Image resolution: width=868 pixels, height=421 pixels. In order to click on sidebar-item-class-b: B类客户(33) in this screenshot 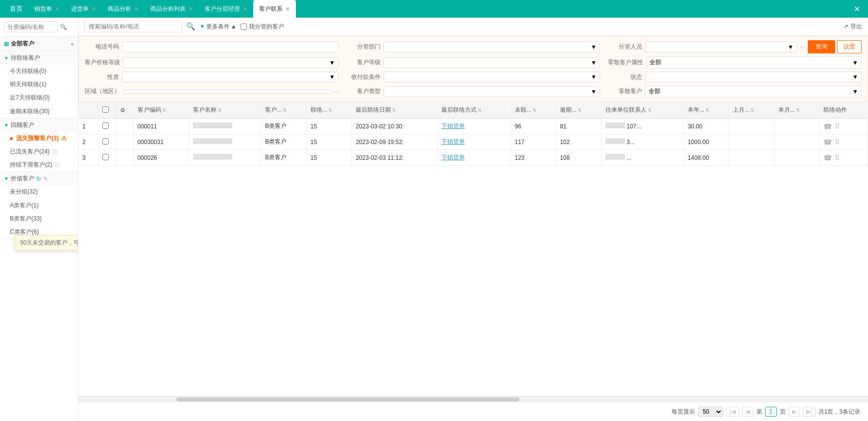, I will do `click(39, 219)`.